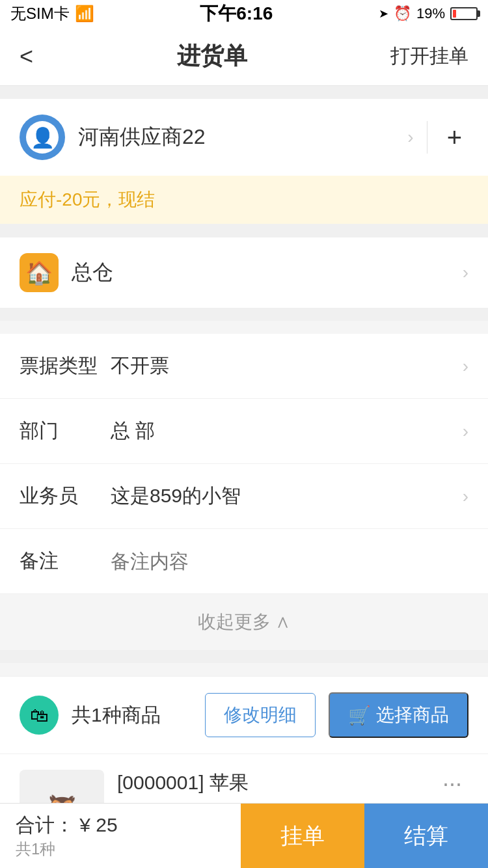 This screenshot has height=868, width=488. Describe the element at coordinates (244, 366) in the screenshot. I see `invoice-type-row: 票据类型 不开票 ›` at that location.